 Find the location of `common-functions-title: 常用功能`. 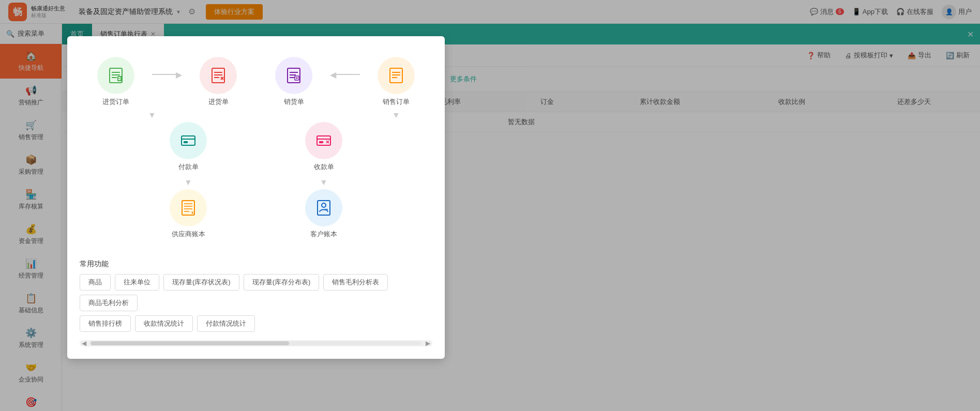

common-functions-title: 常用功能 is located at coordinates (256, 264).